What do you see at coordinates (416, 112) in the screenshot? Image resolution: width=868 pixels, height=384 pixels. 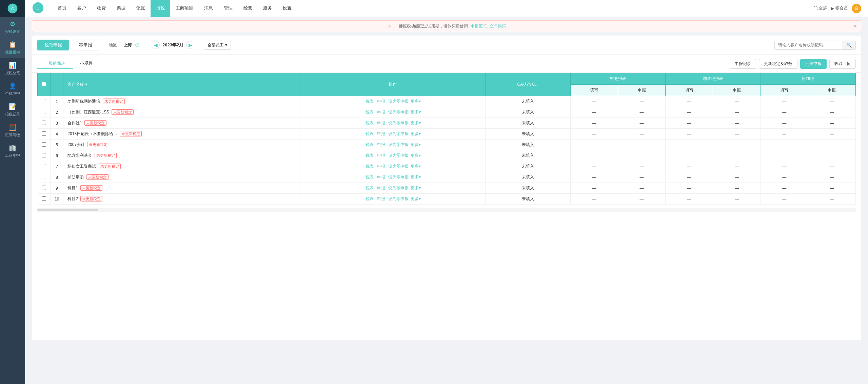 I see `op-more-2: 更多▾` at bounding box center [416, 112].